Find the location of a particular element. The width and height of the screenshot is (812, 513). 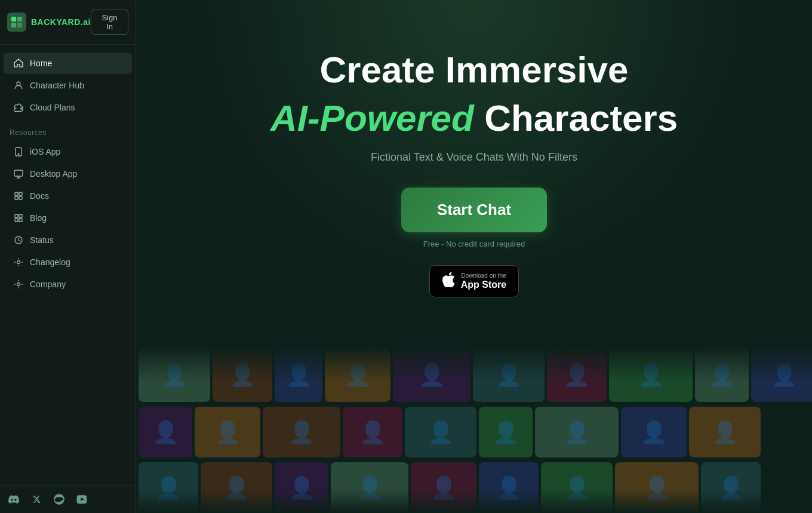

sidebar-item-character-hub-label: Character Hub is located at coordinates (57, 85).